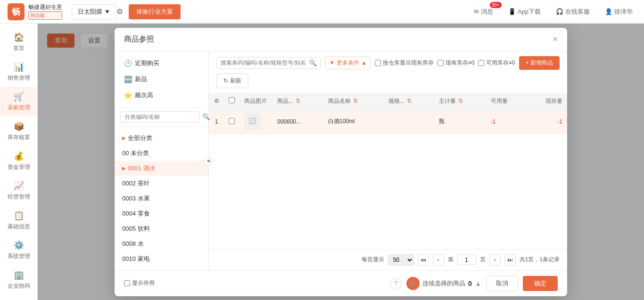  I want to click on show-disabled-checkbox, so click(127, 283).